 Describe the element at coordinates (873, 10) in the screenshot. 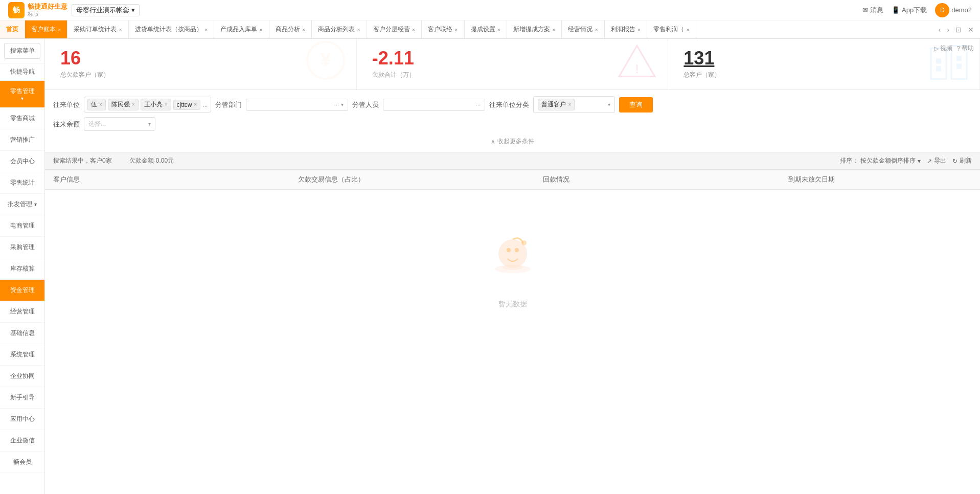

I see `message-button: ✉ 消息` at that location.